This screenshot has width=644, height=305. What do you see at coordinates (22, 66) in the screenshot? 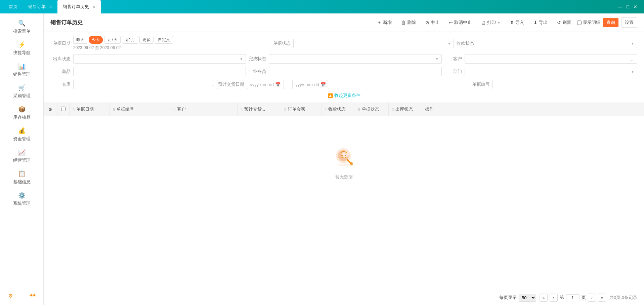
I see `sales-mgmt-icon: 📊` at bounding box center [22, 66].